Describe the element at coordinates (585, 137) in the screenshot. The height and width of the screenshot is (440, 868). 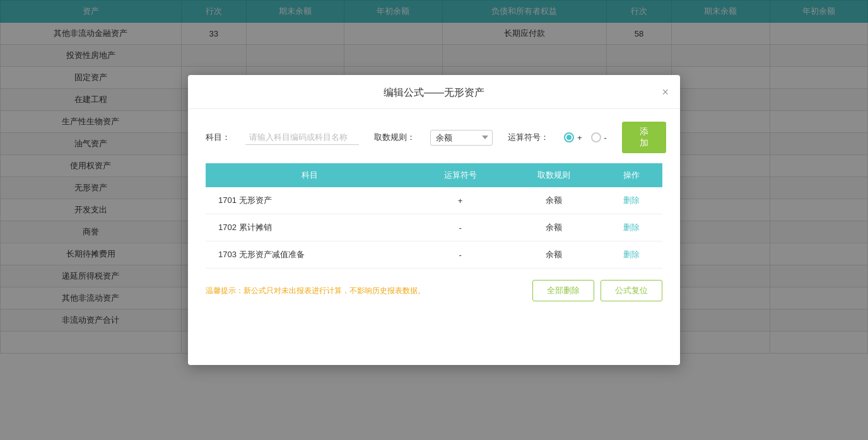
I see `operator-radio-group: + -` at that location.